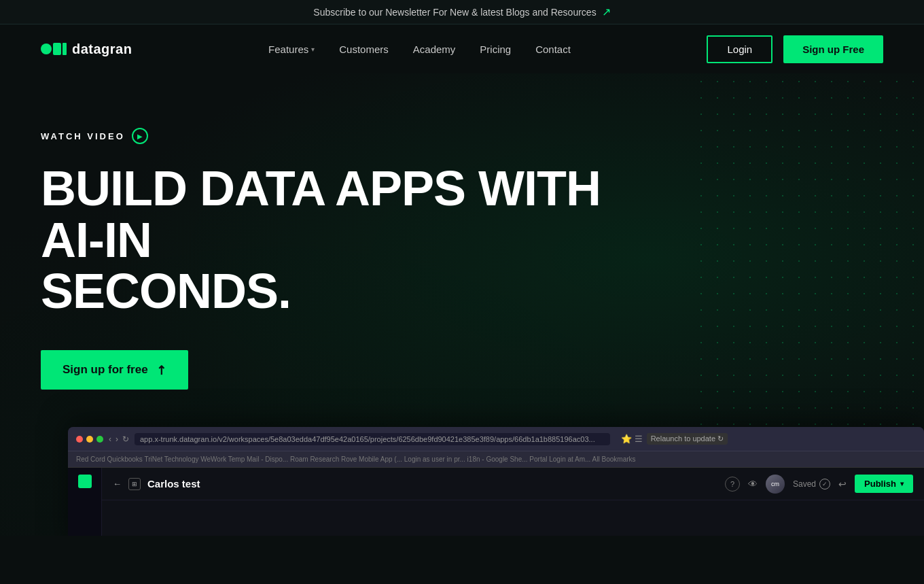  What do you see at coordinates (804, 484) in the screenshot?
I see `saved-label: Saved` at bounding box center [804, 484].